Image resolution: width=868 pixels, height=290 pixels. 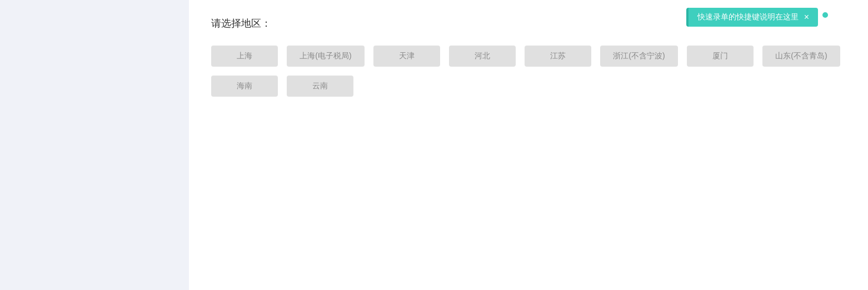 What do you see at coordinates (326, 56) in the screenshot?
I see `region-button-shanghai-etax: 上海(电子税局)` at bounding box center [326, 56].